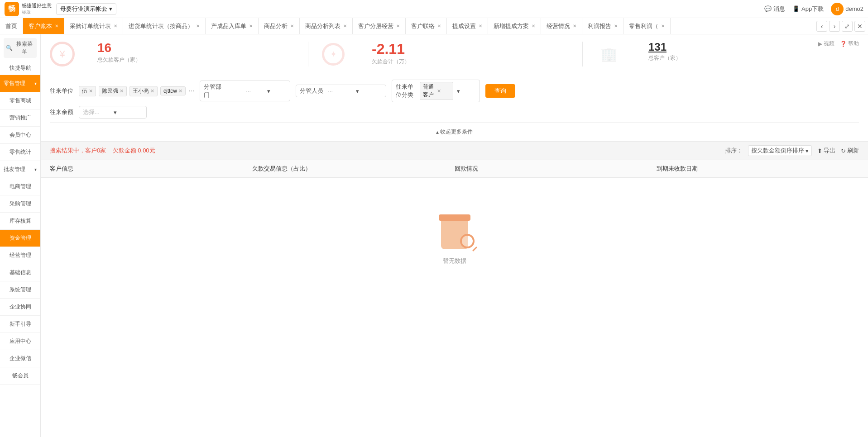 This screenshot has width=868, height=437. I want to click on tab-customer-tier: 客户分层经营 ✕, so click(379, 26).